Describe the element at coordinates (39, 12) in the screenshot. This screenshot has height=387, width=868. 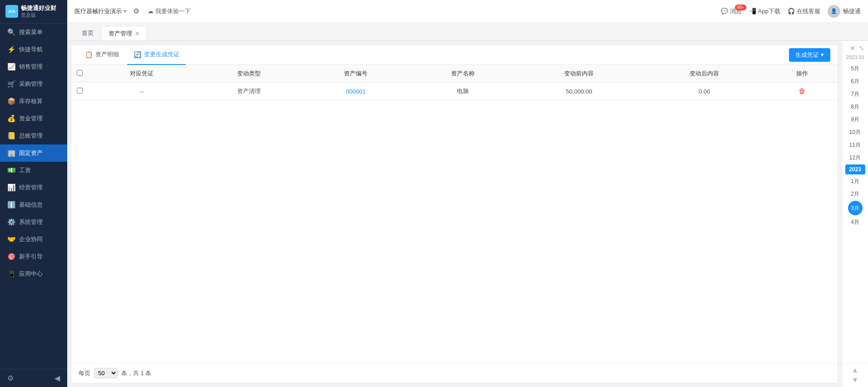
I see `logo-text-block: 畅捷通好业财 普及版` at that location.